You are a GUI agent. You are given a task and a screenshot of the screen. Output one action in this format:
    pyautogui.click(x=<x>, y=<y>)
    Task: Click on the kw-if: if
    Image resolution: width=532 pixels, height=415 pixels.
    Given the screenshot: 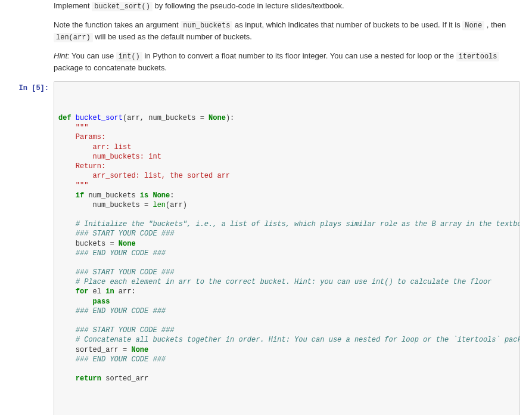 What is the action you would take?
    pyautogui.click(x=80, y=196)
    